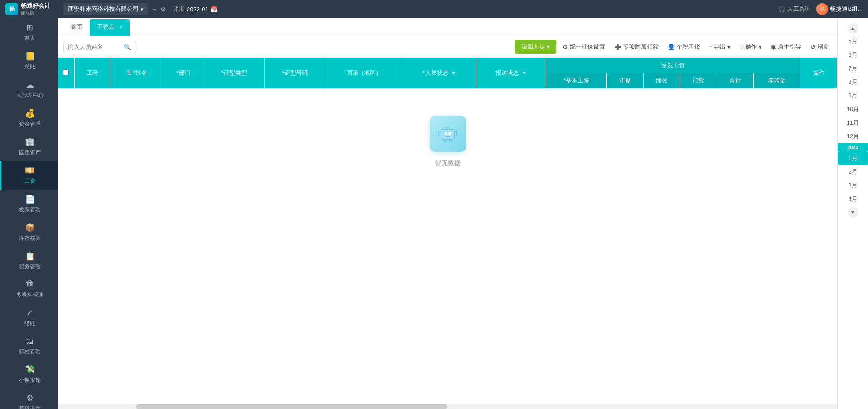 This screenshot has height=409, width=868. I want to click on operations-button: ≡ 操作 ▾, so click(751, 47).